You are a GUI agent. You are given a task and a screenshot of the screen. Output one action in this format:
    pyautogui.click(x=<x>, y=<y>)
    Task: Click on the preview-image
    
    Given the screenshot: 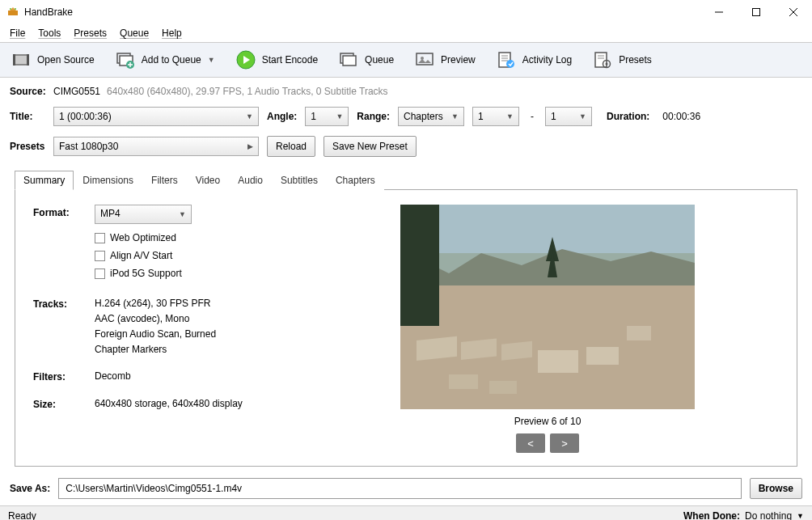 What is the action you would take?
    pyautogui.click(x=548, y=307)
    